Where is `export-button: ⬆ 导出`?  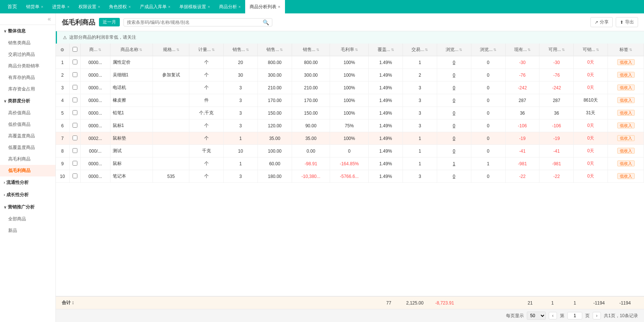 export-button: ⬆ 导出 is located at coordinates (627, 22).